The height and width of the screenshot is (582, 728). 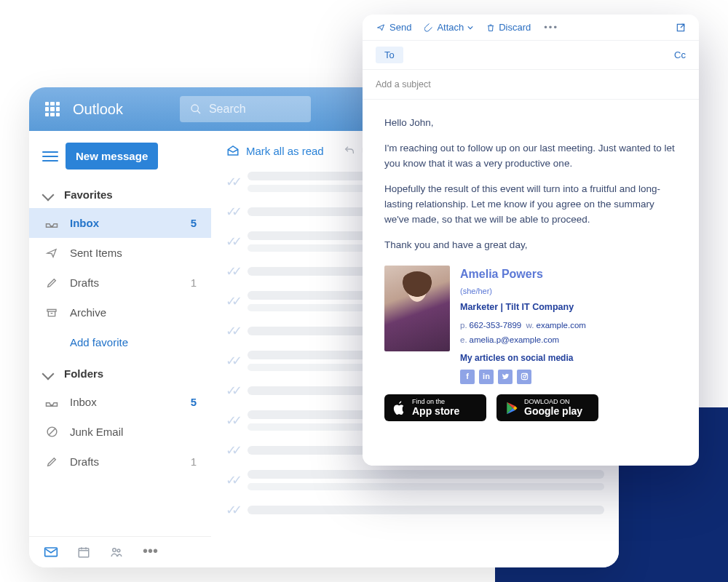 What do you see at coordinates (508, 28) in the screenshot?
I see `discard-button: Discard` at bounding box center [508, 28].